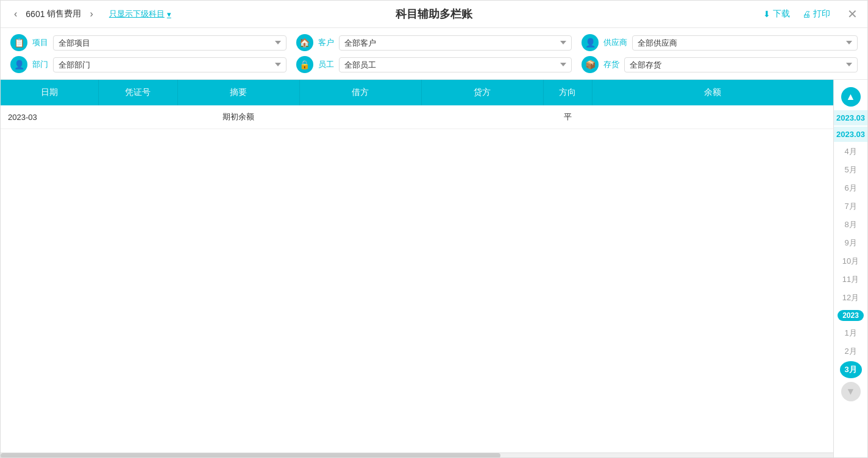 This screenshot has width=868, height=458. Describe the element at coordinates (91, 14) in the screenshot. I see `next-account-btn: ›` at that location.